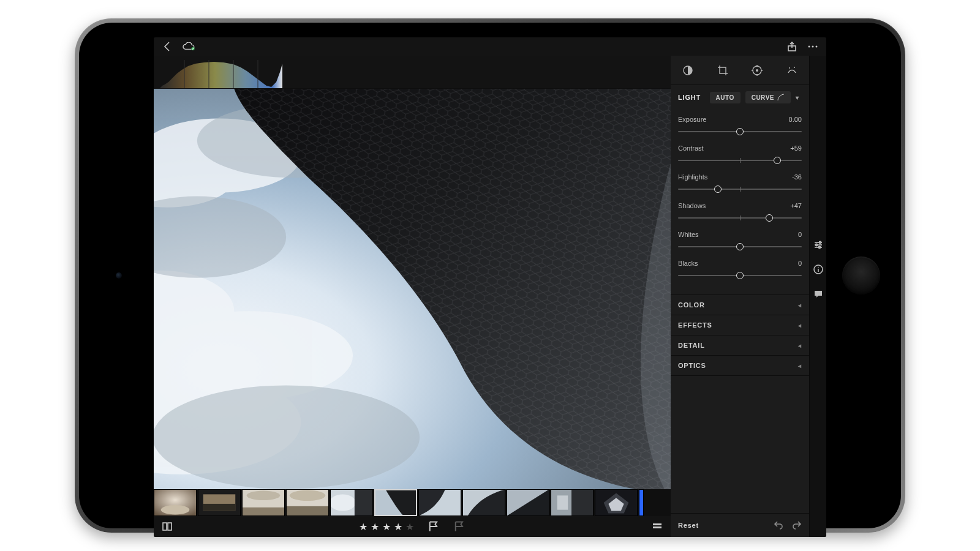  I want to click on slider-highlights: Highlights-36, so click(740, 184).